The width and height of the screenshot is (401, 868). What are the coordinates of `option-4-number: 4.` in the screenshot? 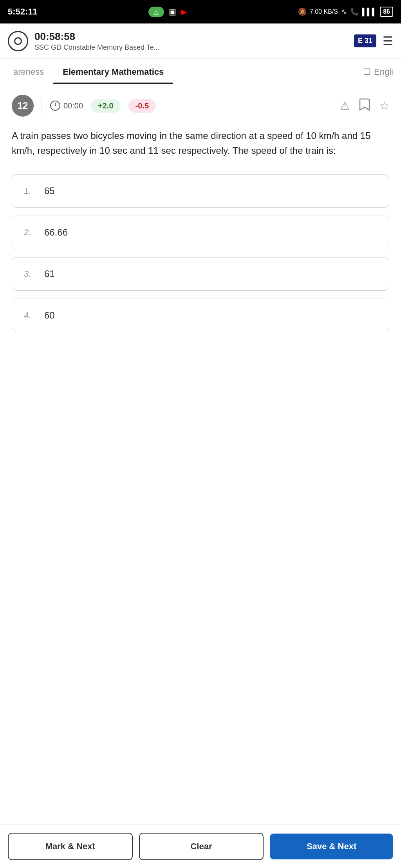 It's located at (29, 315).